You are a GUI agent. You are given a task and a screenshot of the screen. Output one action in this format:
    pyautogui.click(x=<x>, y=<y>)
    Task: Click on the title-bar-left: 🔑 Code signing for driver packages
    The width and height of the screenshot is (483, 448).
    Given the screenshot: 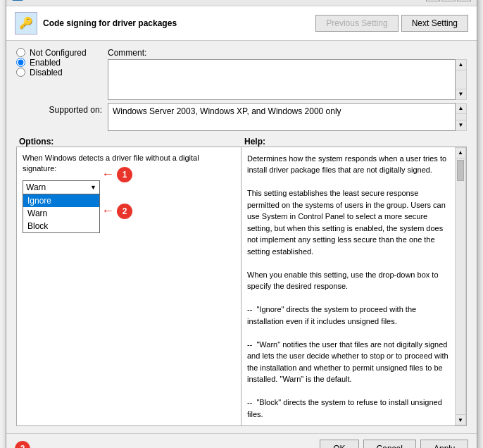 What is the action you would take?
    pyautogui.click(x=82, y=0)
    